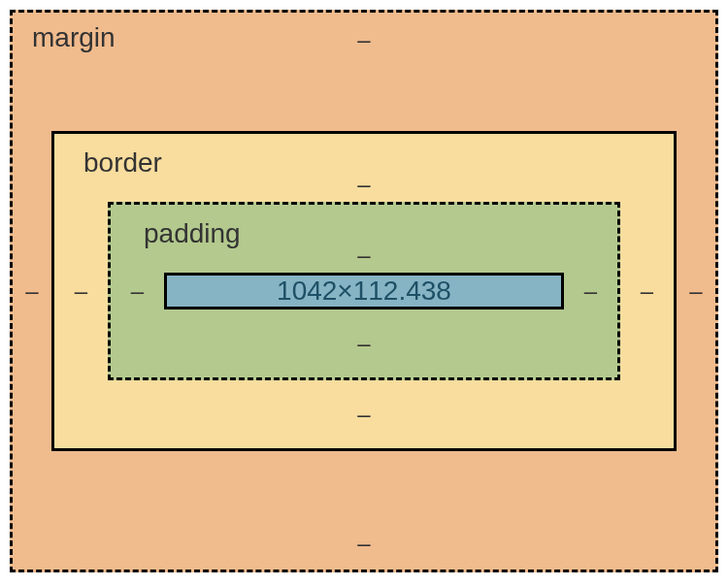 The width and height of the screenshot is (728, 586). I want to click on padding-right-value: –, so click(590, 291).